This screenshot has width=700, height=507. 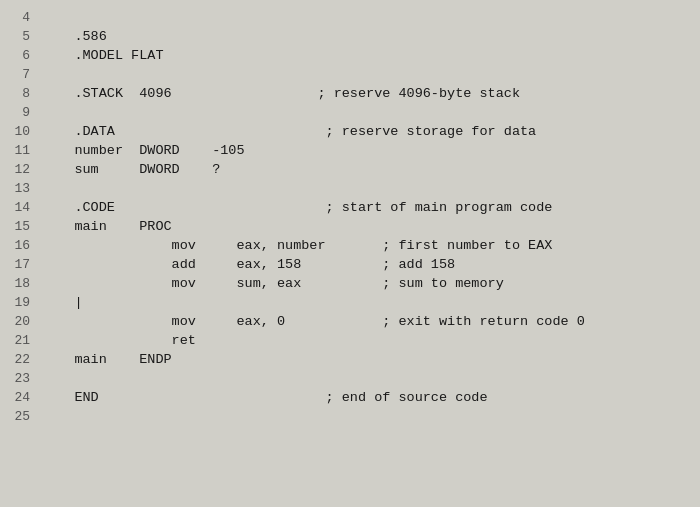 What do you see at coordinates (21, 322) in the screenshot?
I see `line-number: 20` at bounding box center [21, 322].